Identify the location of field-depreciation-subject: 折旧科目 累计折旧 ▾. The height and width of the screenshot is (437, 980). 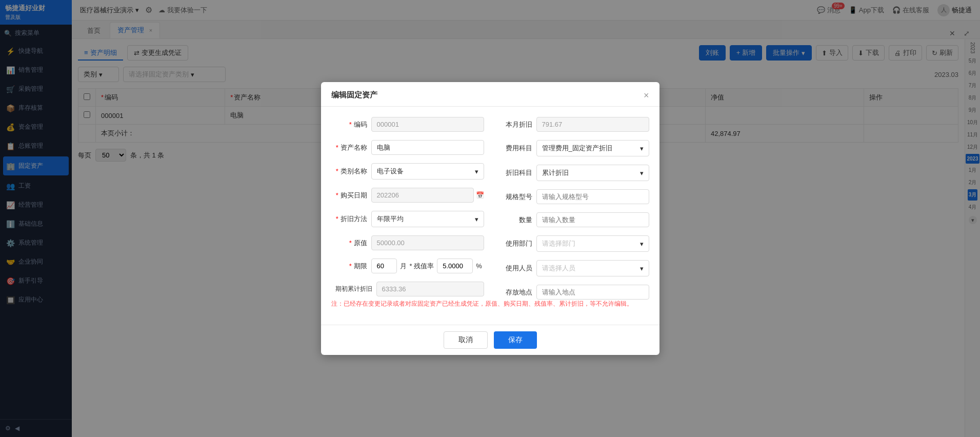
(573, 173).